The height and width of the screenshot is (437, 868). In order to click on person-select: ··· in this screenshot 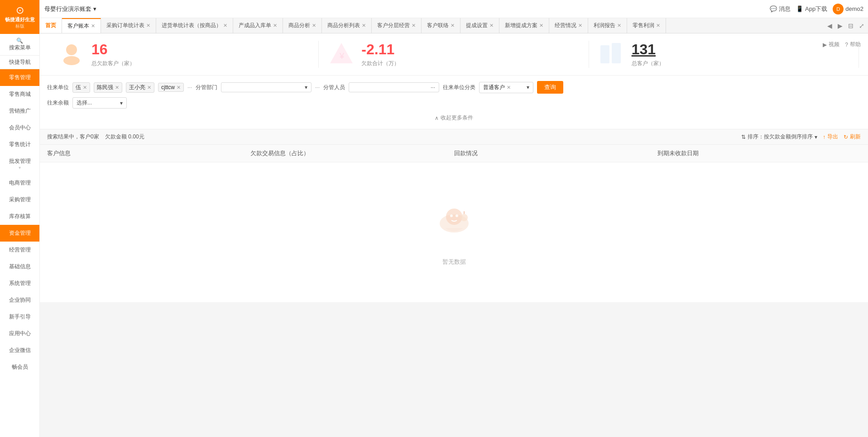, I will do `click(394, 87)`.